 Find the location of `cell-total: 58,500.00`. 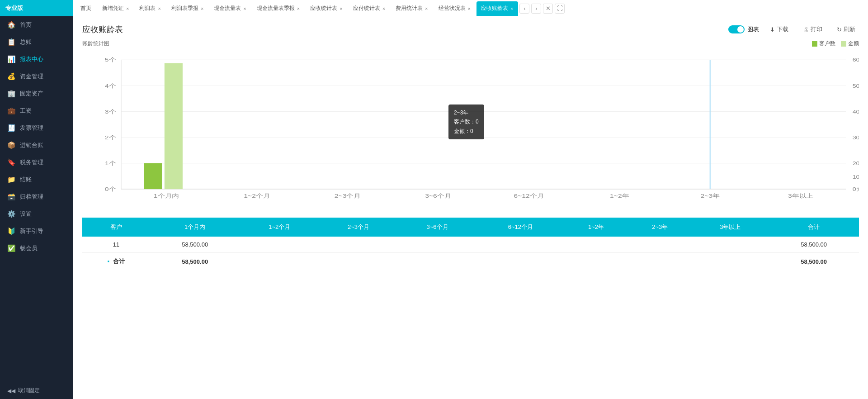

cell-total: 58,500.00 is located at coordinates (814, 245).